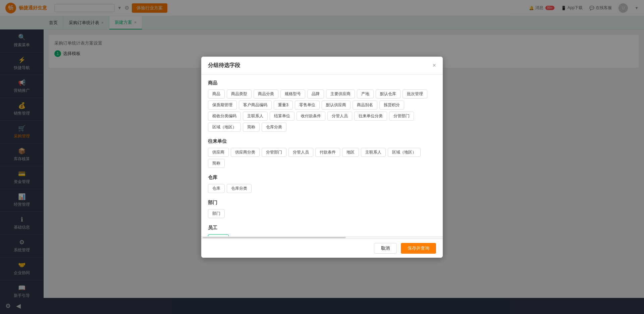 The height and width of the screenshot is (314, 644). I want to click on field-tag: 付款条件, so click(328, 152).